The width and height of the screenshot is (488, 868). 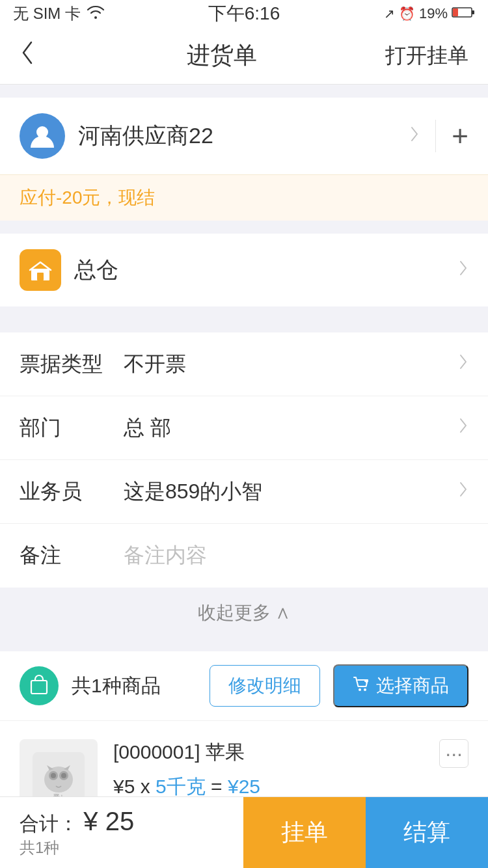 What do you see at coordinates (414, 137) in the screenshot?
I see `supplier-chevron-icon` at bounding box center [414, 137].